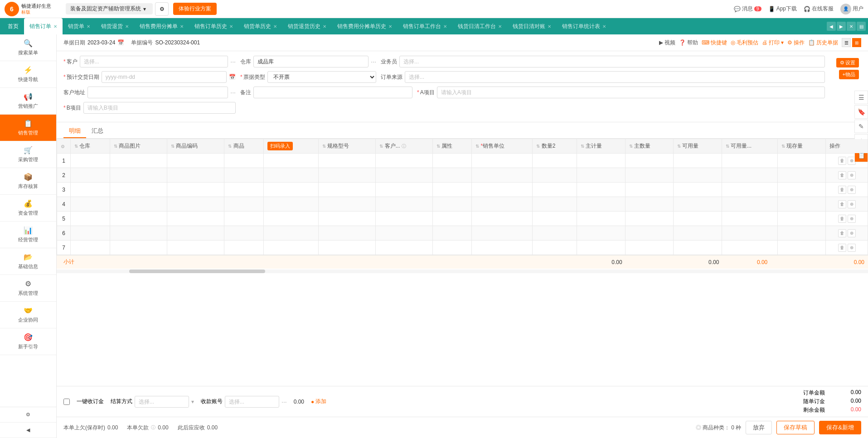  I want to click on right-panel-btn-2: 🔖, so click(861, 112).